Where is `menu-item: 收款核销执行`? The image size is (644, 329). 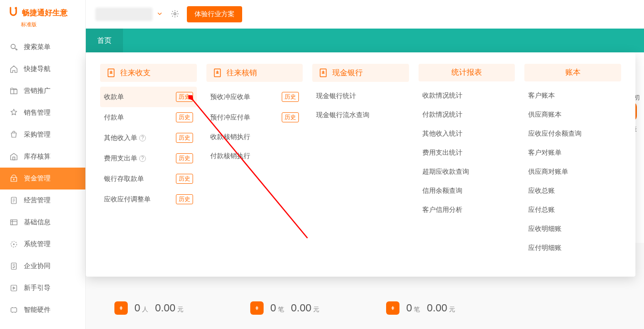 menu-item: 收款核销执行 is located at coordinates (255, 137).